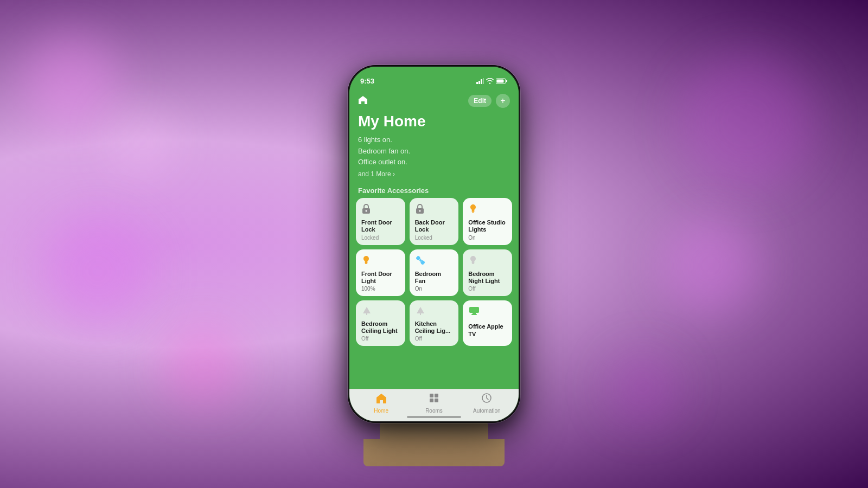 The height and width of the screenshot is (488, 868). Describe the element at coordinates (487, 237) in the screenshot. I see `tile-status-office-studio-lights: On` at that location.